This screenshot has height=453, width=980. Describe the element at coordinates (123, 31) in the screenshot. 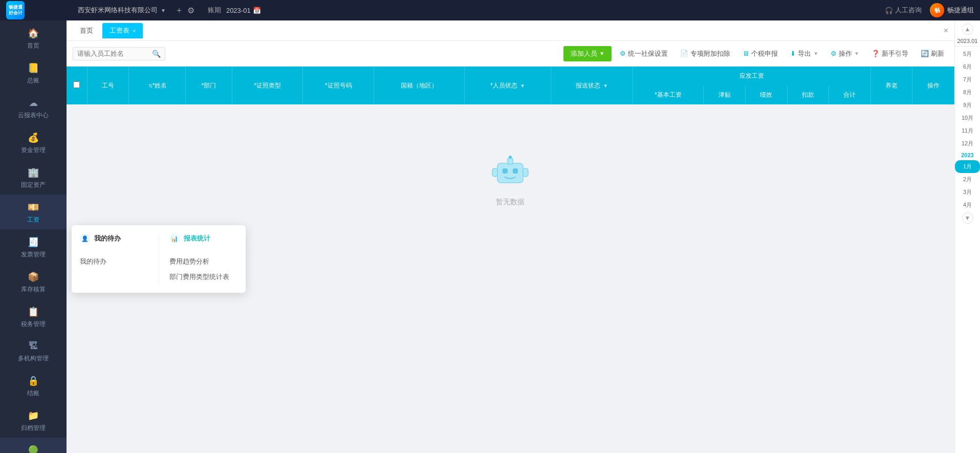

I see `tab-salary: 工资表 ×` at that location.